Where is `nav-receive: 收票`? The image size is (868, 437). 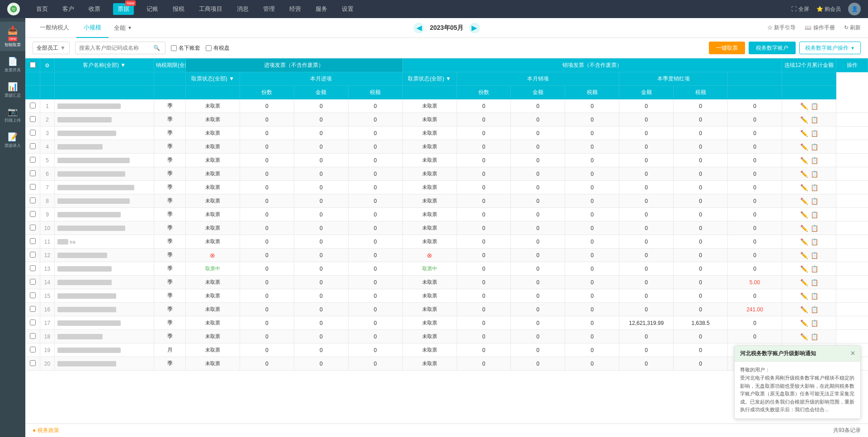 nav-receive: 收票 is located at coordinates (94, 9).